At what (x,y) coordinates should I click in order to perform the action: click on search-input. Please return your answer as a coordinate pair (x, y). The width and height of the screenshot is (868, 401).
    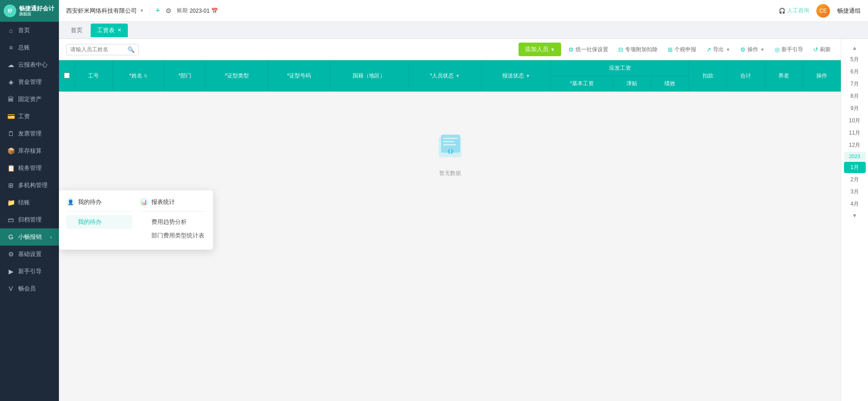
    Looking at the image, I should click on (97, 49).